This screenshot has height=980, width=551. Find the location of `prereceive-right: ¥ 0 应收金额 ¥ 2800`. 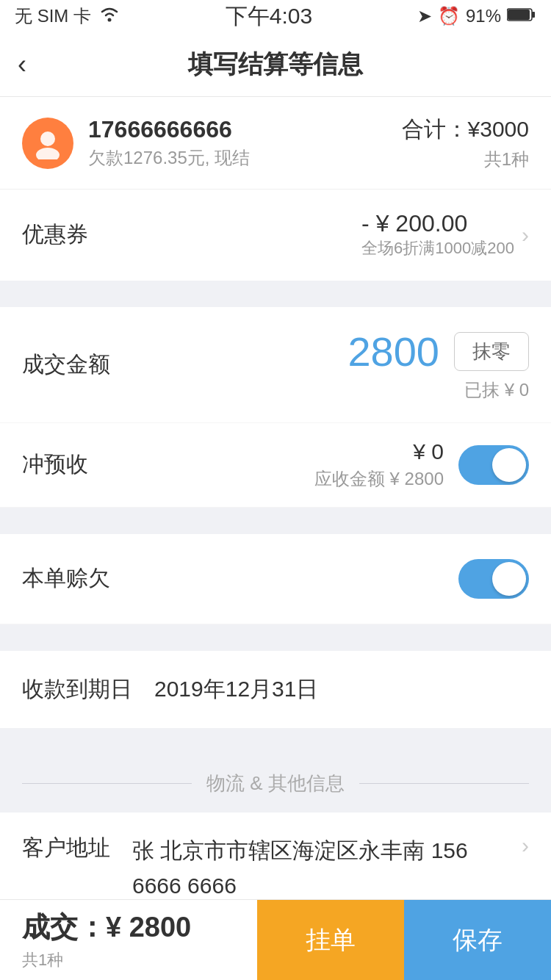

prereceive-right: ¥ 0 应收金额 ¥ 2800 is located at coordinates (422, 465).